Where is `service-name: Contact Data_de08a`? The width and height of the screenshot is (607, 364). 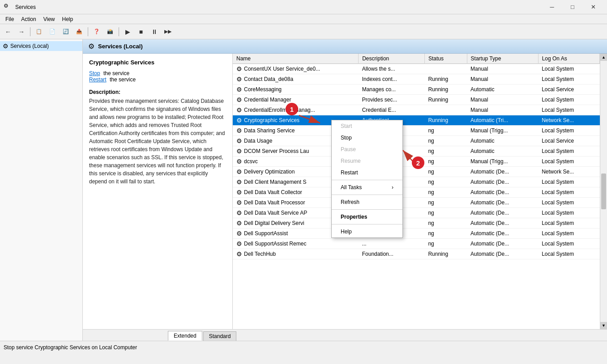
service-name: Contact Data_de08a is located at coordinates (269, 79).